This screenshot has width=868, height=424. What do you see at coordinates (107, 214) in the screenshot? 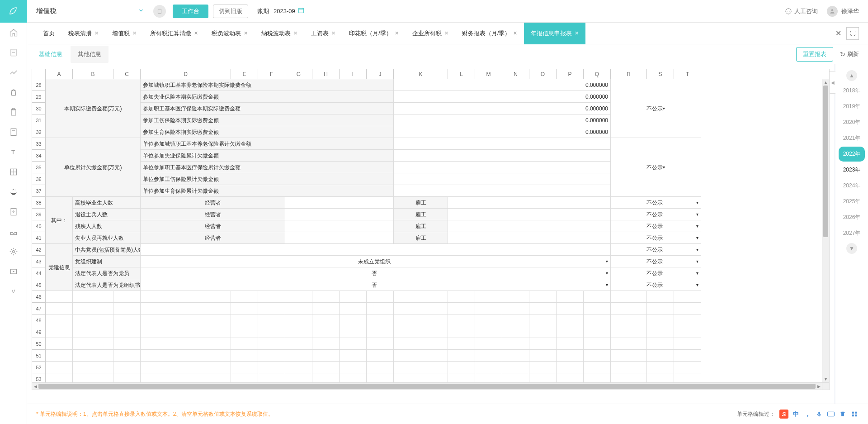
I see `cell: 退役士兵人数` at bounding box center [107, 214].